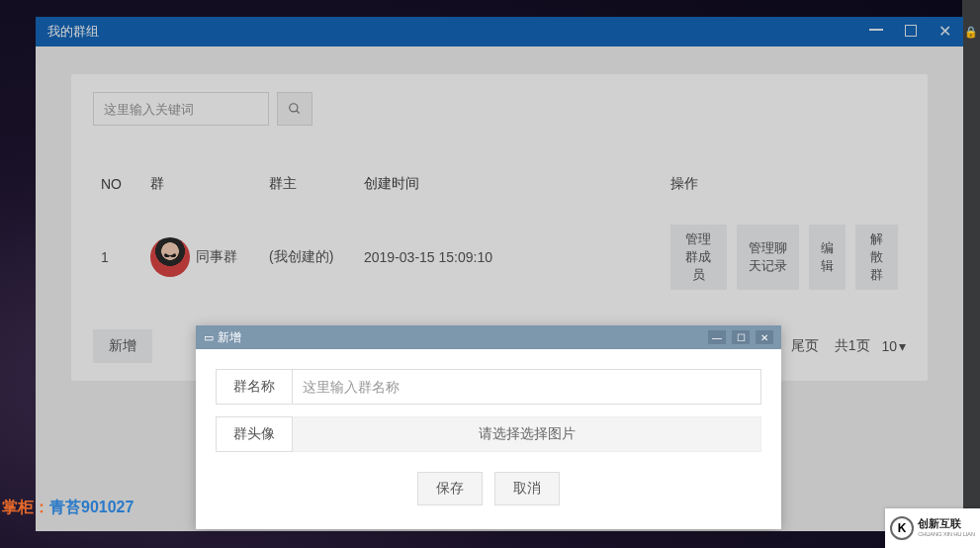 The height and width of the screenshot is (548, 980). Describe the element at coordinates (209, 338) in the screenshot. I see `modal-title-icon: ▭` at that location.